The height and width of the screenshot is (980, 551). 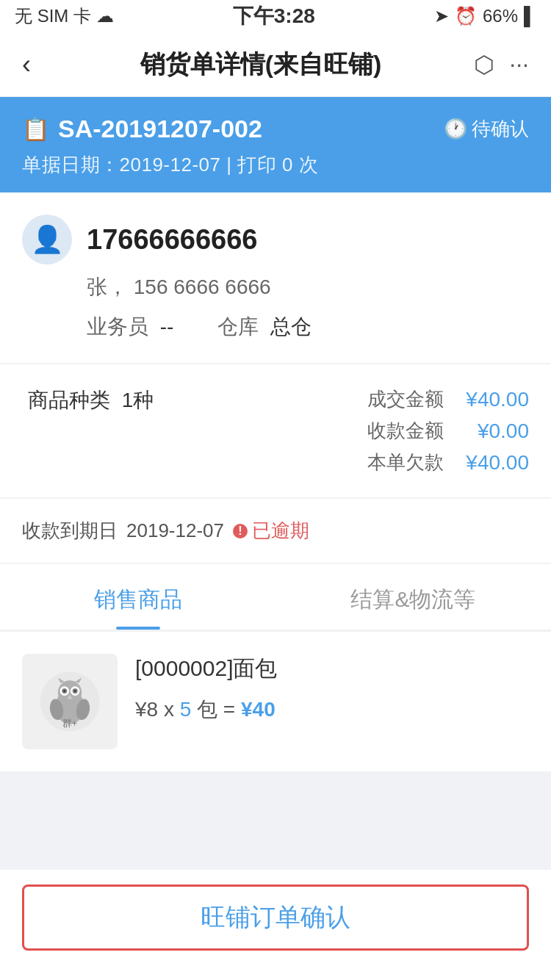 What do you see at coordinates (485, 16) in the screenshot?
I see `status-right: ➤ ⏰ 66% ▌` at bounding box center [485, 16].